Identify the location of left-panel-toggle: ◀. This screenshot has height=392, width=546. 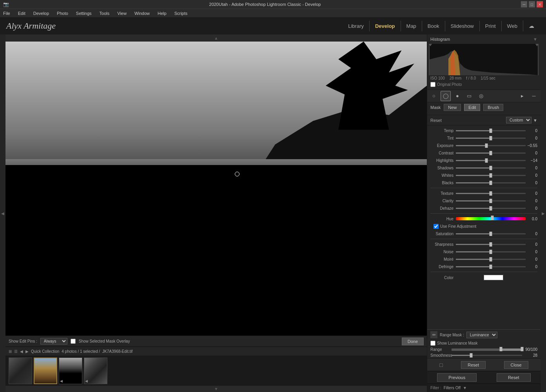
(3, 213).